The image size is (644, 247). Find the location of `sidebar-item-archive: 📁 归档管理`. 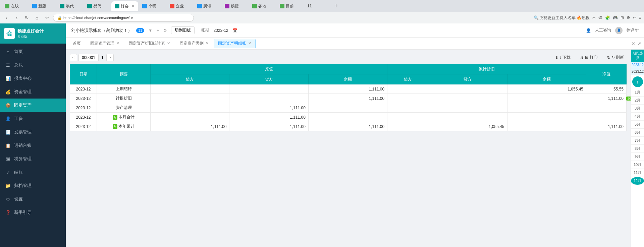

sidebar-item-archive: 📁 归档管理 is located at coordinates (33, 186).